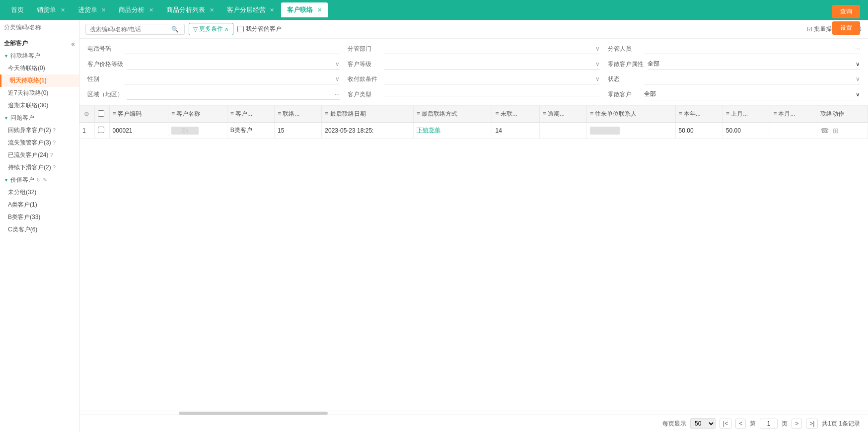  Describe the element at coordinates (796, 424) in the screenshot. I see `next-page-btn: >` at that location.